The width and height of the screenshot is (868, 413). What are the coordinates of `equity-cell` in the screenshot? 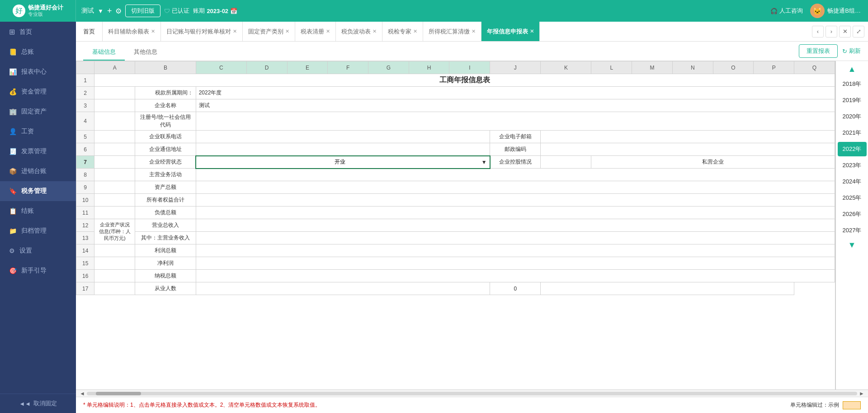 It's located at (515, 200).